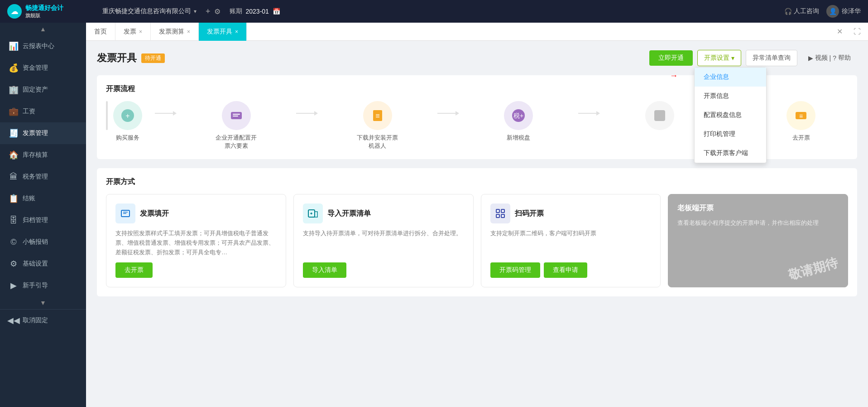 This screenshot has width=868, height=407. Describe the element at coordinates (571, 213) in the screenshot. I see `billing-card-scan-header: 扫码开票` at that location.